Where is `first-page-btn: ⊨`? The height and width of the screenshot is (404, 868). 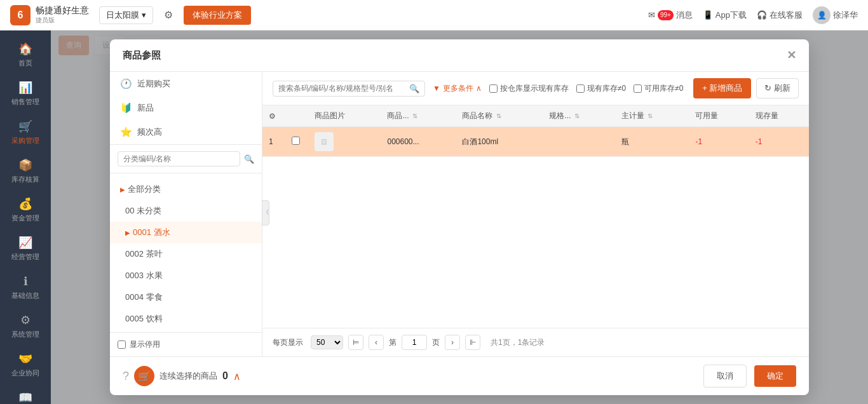
first-page-btn: ⊨ is located at coordinates (356, 342).